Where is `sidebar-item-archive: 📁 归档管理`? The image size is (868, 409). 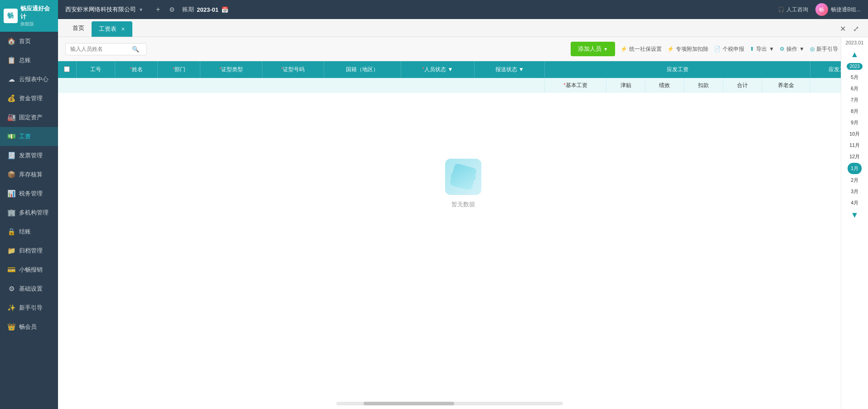
sidebar-item-archive: 📁 归档管理 is located at coordinates (29, 251).